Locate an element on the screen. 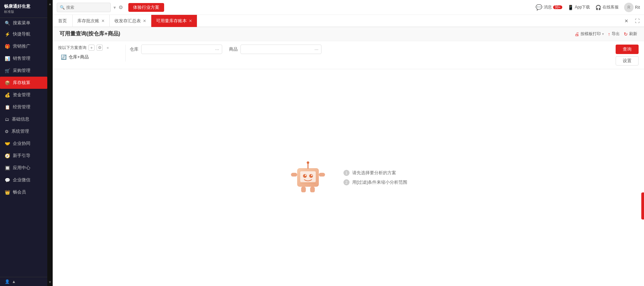 Image resolution: width=644 pixels, height=286 pixels. sidebar-item-inventory: 📦 库存核算 is located at coordinates (24, 83).